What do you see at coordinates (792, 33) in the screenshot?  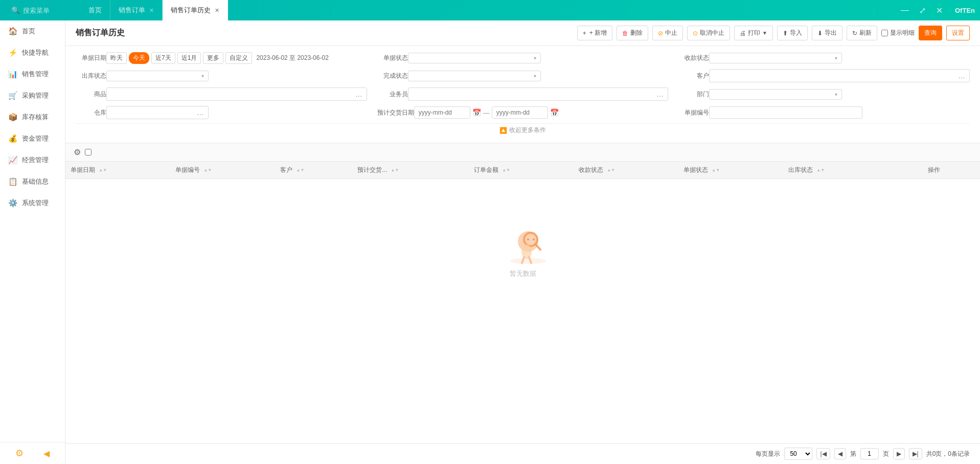 I see `import-button: ⬆ 导入` at bounding box center [792, 33].